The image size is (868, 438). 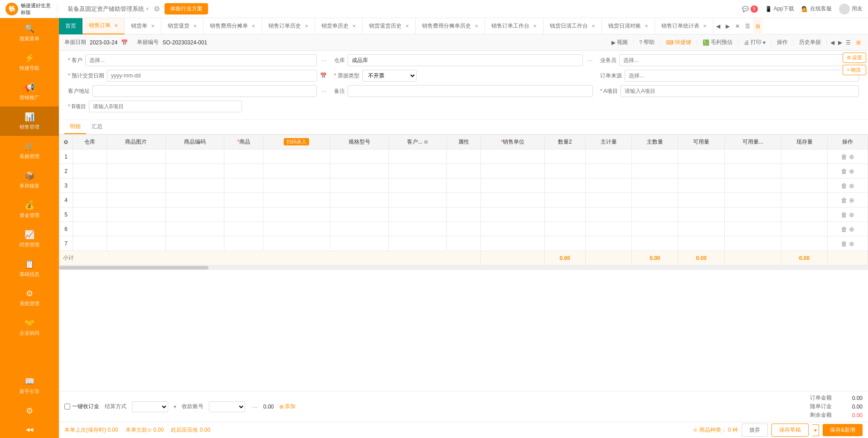 I want to click on tab-daily-workbench: 钱货日清工作台 ✕, so click(x=573, y=26).